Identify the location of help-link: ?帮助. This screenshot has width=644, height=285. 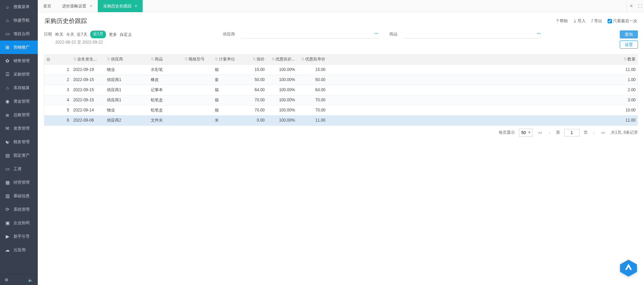
(562, 21).